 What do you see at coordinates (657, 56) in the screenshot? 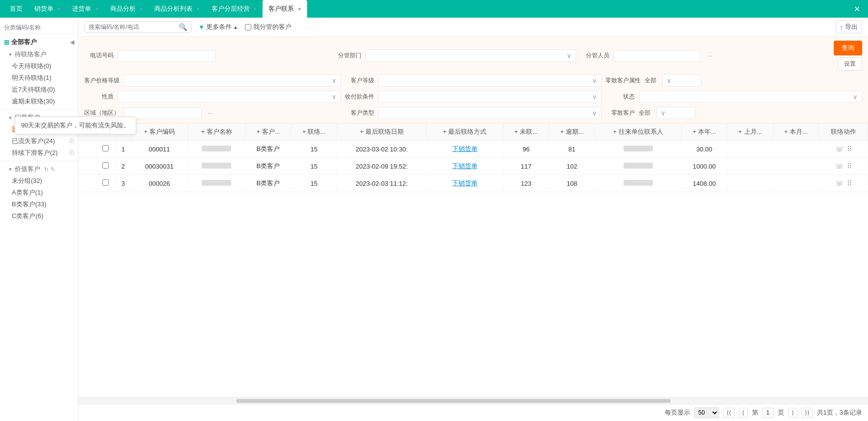
I see `filter-input-manager` at bounding box center [657, 56].